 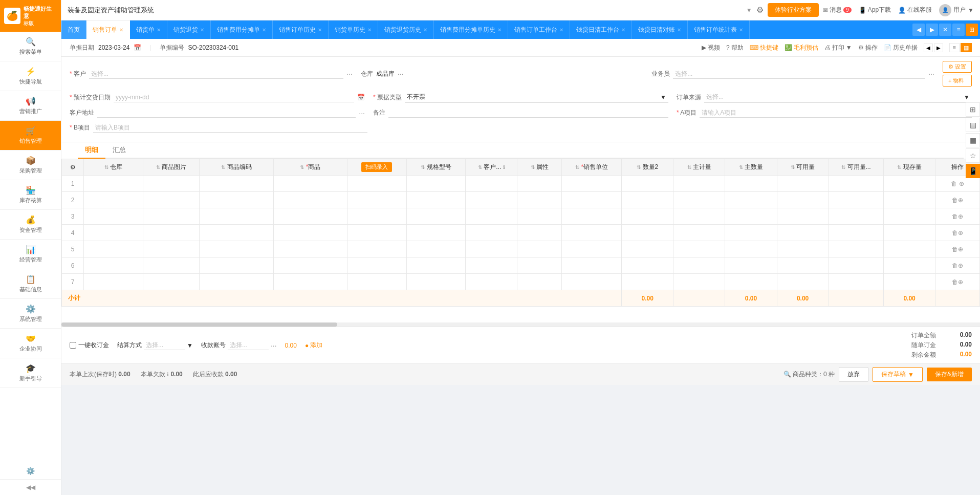 What do you see at coordinates (248, 345) in the screenshot?
I see `account-input` at bounding box center [248, 345].